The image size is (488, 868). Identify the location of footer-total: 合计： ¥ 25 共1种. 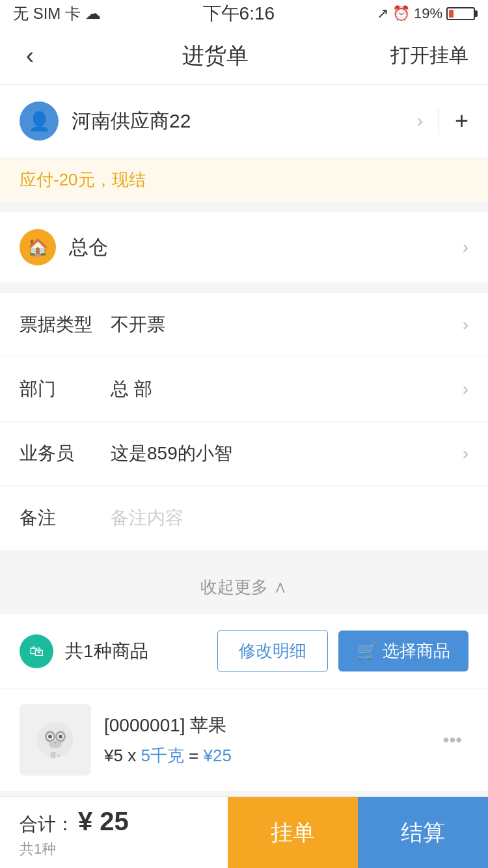
(114, 833).